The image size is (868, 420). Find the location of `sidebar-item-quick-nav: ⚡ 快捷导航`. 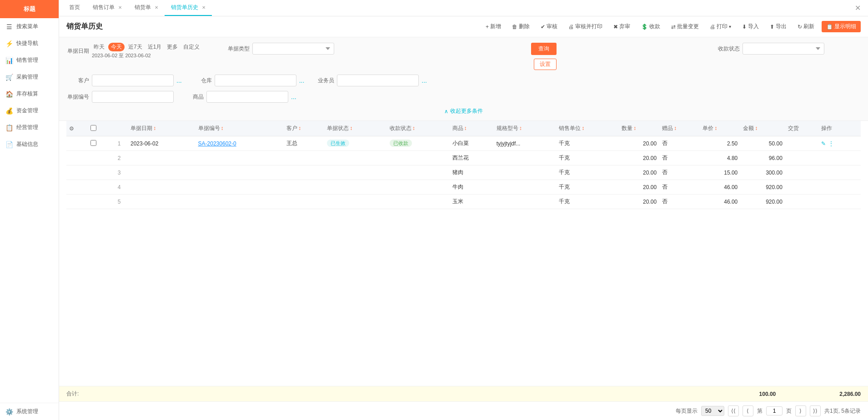

sidebar-item-quick-nav: ⚡ 快捷导航 is located at coordinates (29, 44).